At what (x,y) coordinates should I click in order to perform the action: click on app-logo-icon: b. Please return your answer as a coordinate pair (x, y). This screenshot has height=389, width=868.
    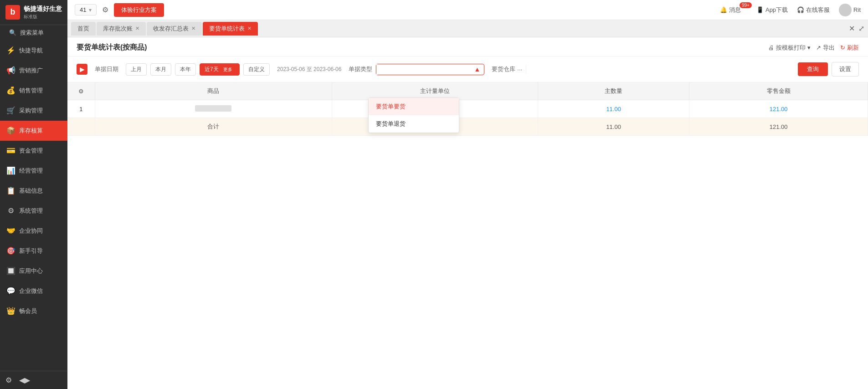
    Looking at the image, I should click on (13, 12).